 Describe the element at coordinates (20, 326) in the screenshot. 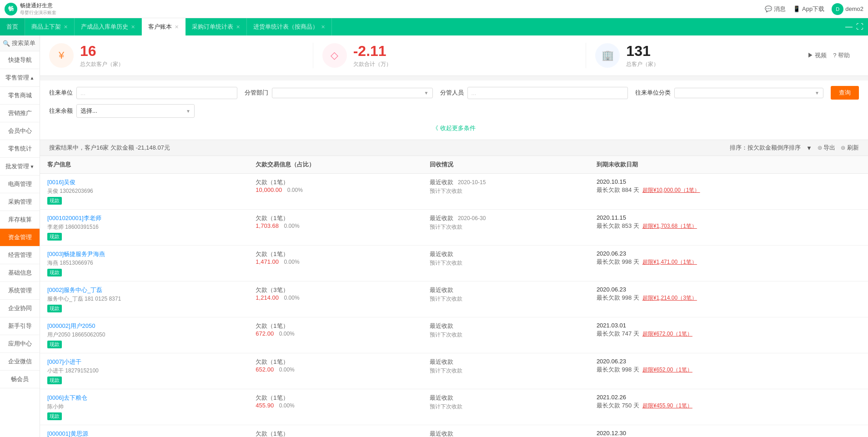

I see `sidebar-item-beginner-guide: 新手引导` at that location.